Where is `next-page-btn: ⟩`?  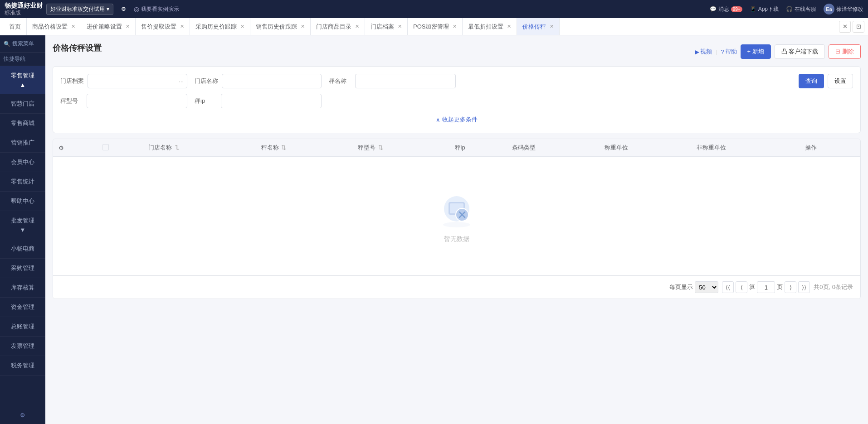 next-page-btn: ⟩ is located at coordinates (790, 287).